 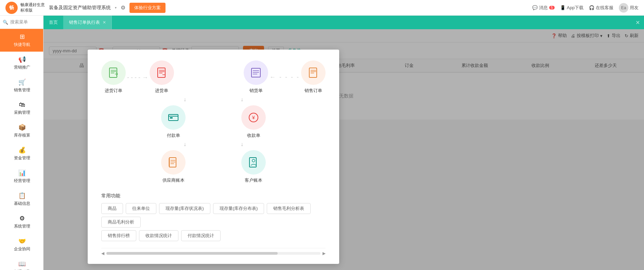 I want to click on online-service-btn: 🎧 在线客服, so click(x=601, y=8).